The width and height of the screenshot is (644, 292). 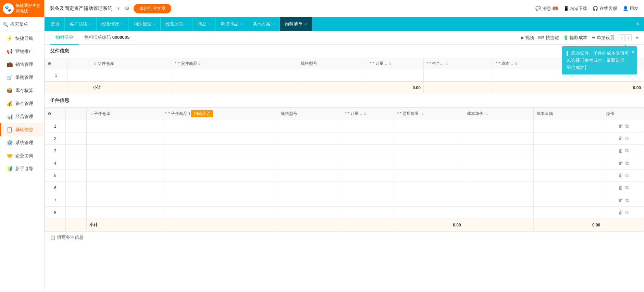 I want to click on tab-customer: 客户联络 ×, so click(x=81, y=24).